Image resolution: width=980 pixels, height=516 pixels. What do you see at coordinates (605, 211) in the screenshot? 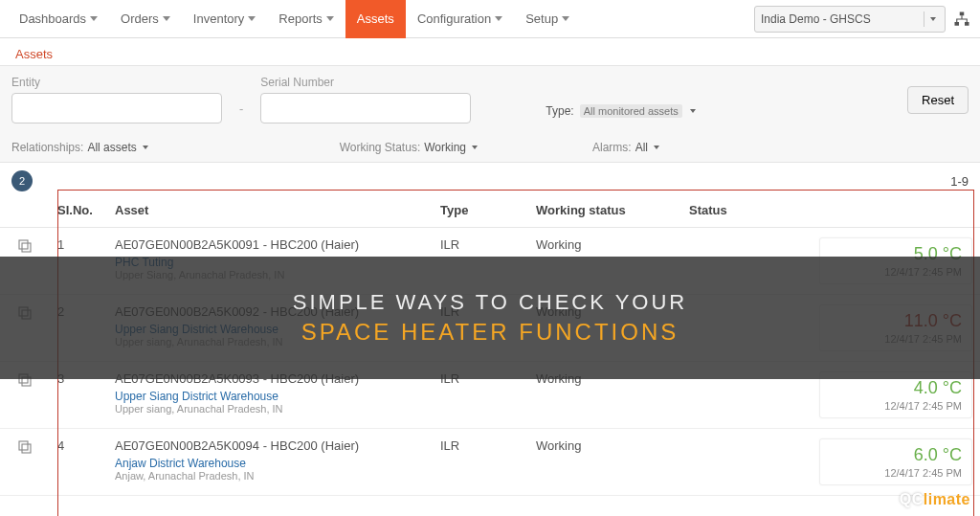
I see `col-header-working-status: Working status` at bounding box center [605, 211].